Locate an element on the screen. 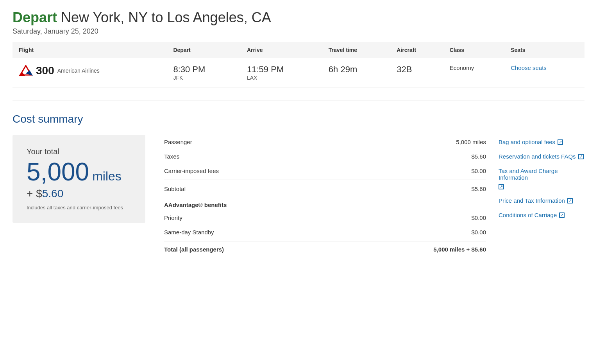 The width and height of the screenshot is (597, 364). price-tax-link: Price and Tax Information is located at coordinates (542, 201).